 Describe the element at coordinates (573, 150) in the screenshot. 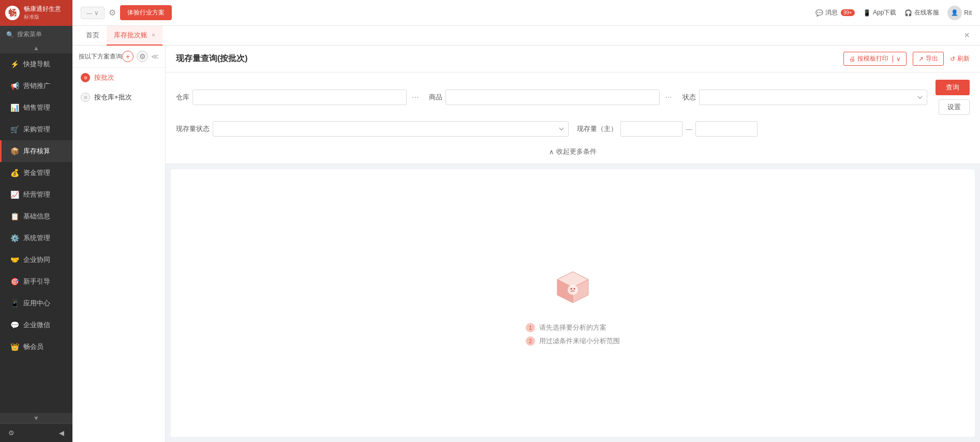

I see `collapse-more-conditions: ∧ 收起更多条件` at that location.